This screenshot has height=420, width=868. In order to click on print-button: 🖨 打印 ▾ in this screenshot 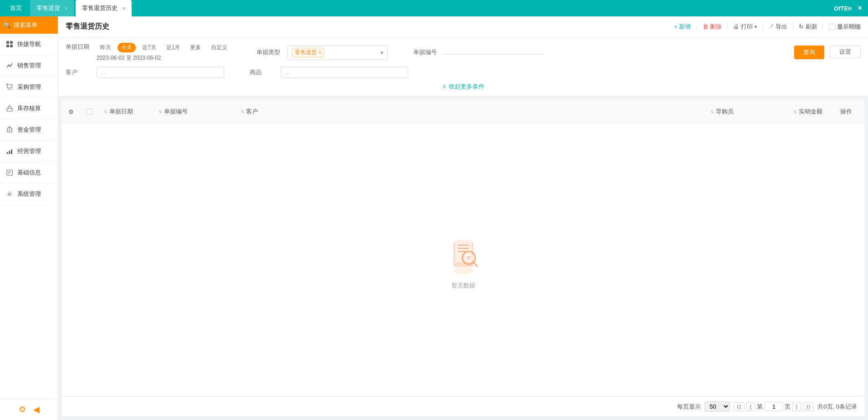, I will do `click(745, 27)`.